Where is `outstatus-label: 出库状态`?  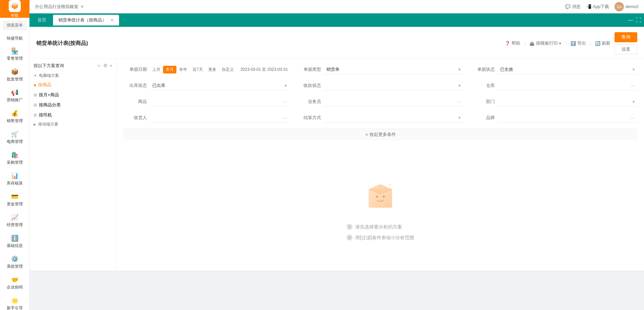
outstatus-label: 出库状态 is located at coordinates (135, 86).